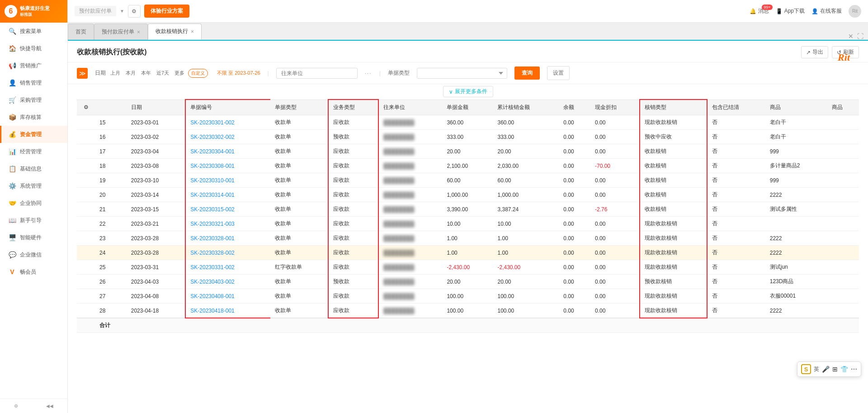  What do you see at coordinates (33, 66) in the screenshot?
I see `sidebar-item-marketing: 📢 营销推广` at bounding box center [33, 66].